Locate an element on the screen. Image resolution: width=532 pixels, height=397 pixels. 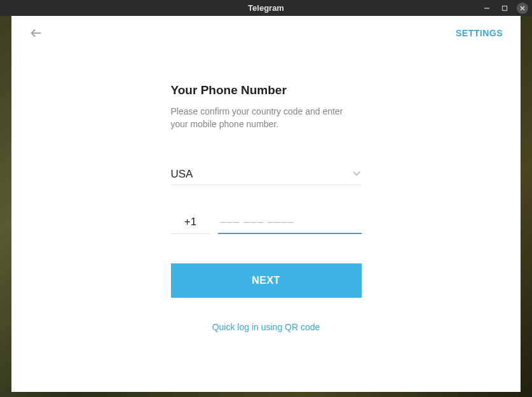
page-title: Your Phone Number is located at coordinates (266, 90).